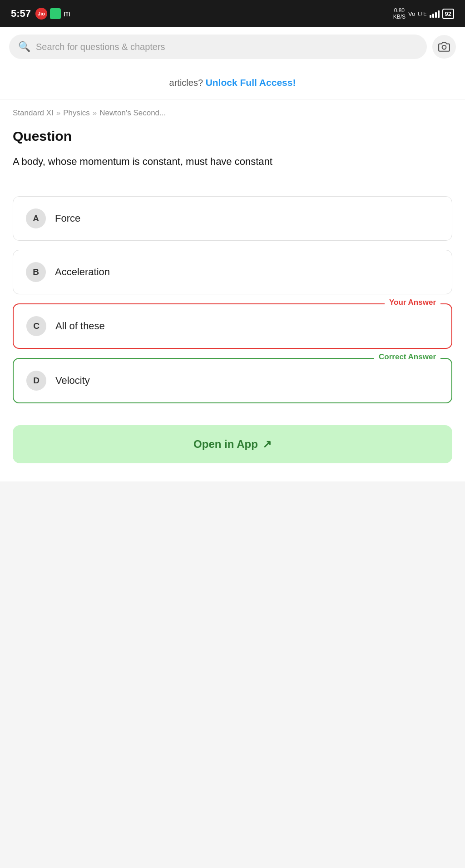 The height and width of the screenshot is (868, 465). What do you see at coordinates (232, 272) in the screenshot?
I see `option-b: B Acceleration` at bounding box center [232, 272].